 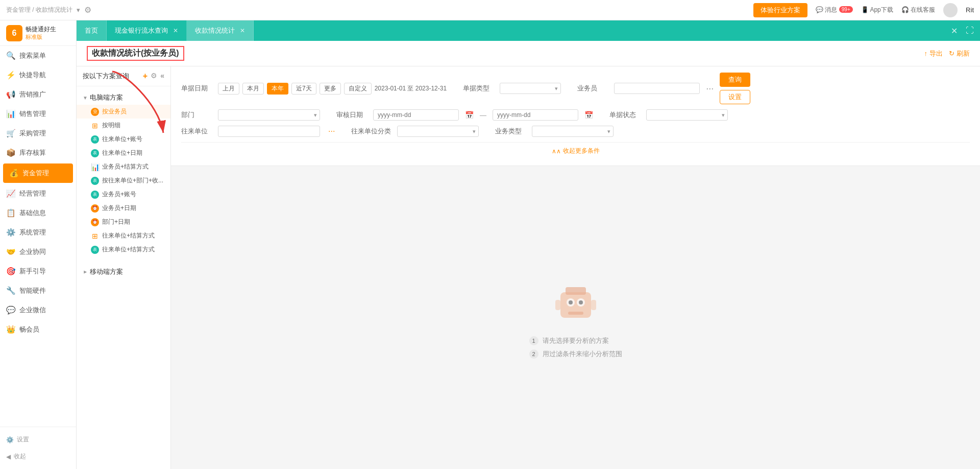 I want to click on tab-maximize-btn: ⛶, so click(x=970, y=31).